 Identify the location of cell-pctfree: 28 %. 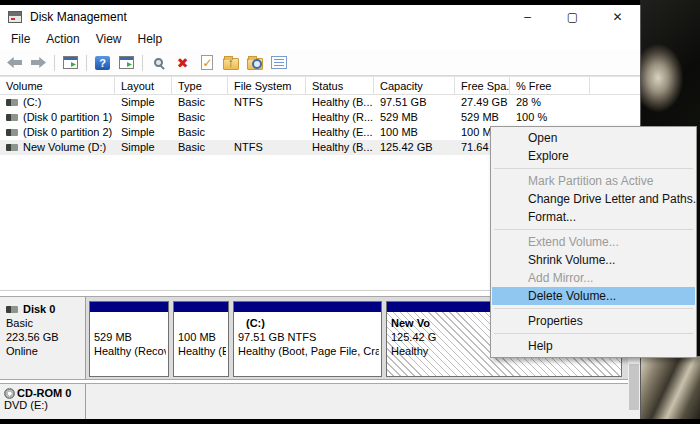
(550, 102).